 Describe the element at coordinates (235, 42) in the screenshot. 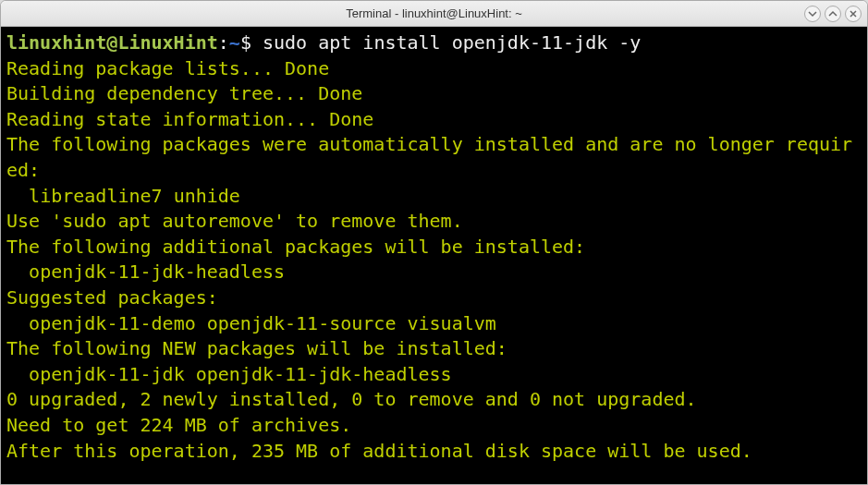

I see `prompt-path: ~` at that location.